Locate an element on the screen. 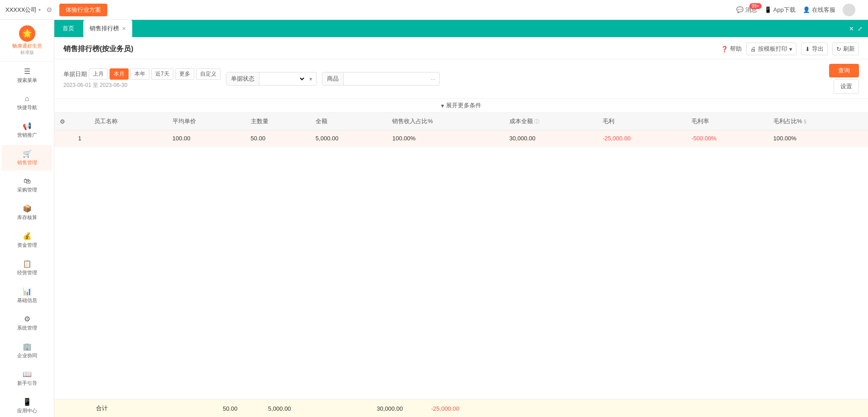 This screenshot has width=868, height=417. sidebar-item-quick-nav: ⌂ 快捷导航 is located at coordinates (27, 103).